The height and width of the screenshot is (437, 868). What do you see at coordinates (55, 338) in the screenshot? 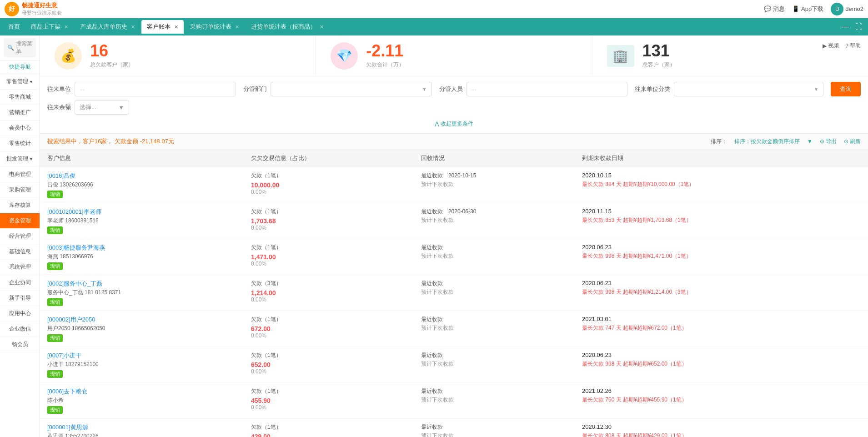
I see `customer-tag-4: 现销` at bounding box center [55, 338].